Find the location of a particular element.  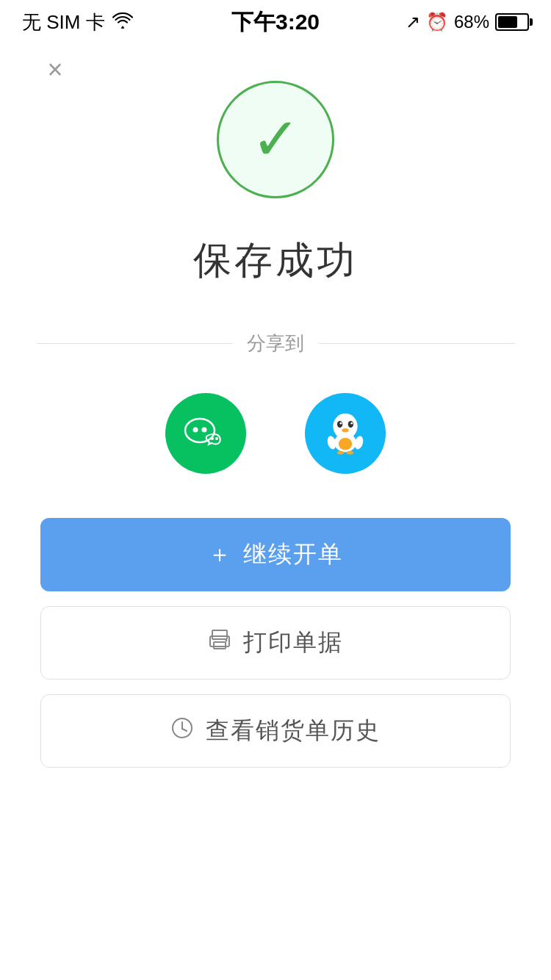

history-button: 查看销货单历史 is located at coordinates (276, 731).